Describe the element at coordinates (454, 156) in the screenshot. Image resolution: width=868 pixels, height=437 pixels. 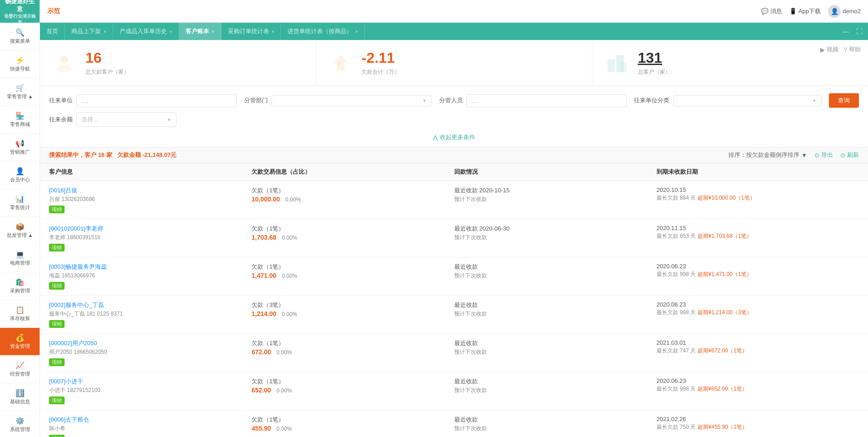
I see `result-bar: 搜索结果中，客户 16 家 欠款金额 -21,148.07元 排序：按欠款金额倒…` at that location.